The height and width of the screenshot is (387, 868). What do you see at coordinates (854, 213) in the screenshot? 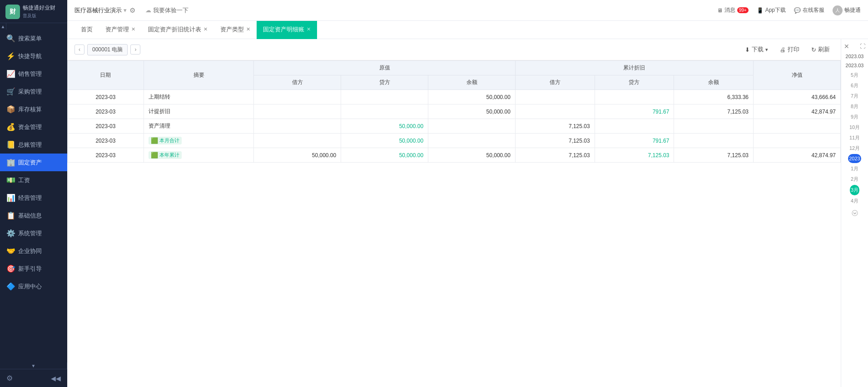
I see `right-timeline-panel: ✕ ⛶ 2023.03 2023.03 5月6月7月8月9月10月11月12月 …` at bounding box center [854, 213].